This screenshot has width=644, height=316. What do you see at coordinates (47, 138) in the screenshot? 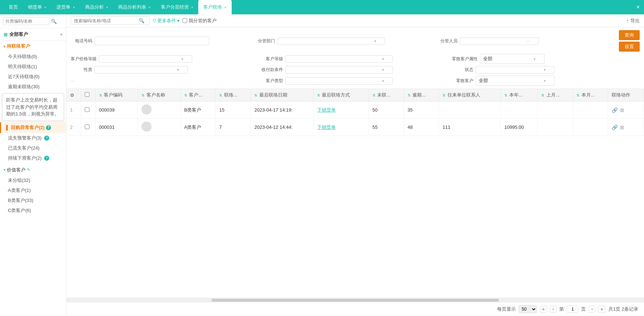
I see `lost-warning-help-icon: ?` at bounding box center [47, 138].